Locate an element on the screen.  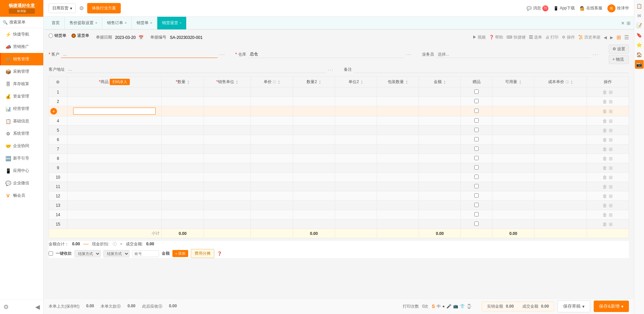
addr-dots-btn: ··· is located at coordinates (331, 70).